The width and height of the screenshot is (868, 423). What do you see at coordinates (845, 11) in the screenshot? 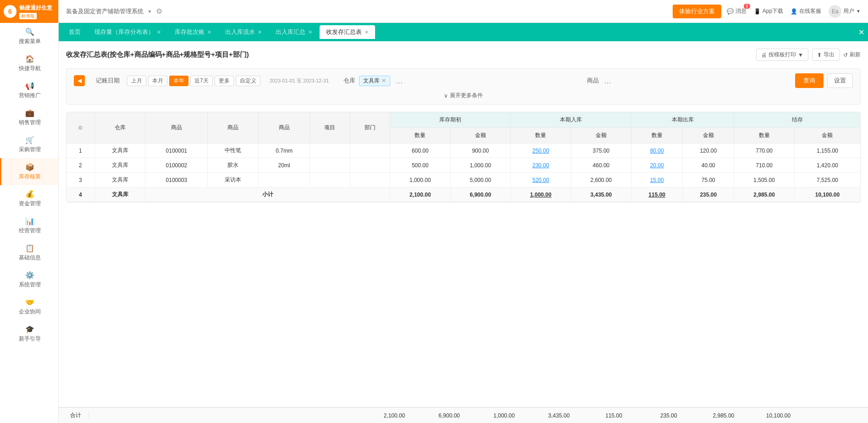
I see `user-button: Ea 用户 ▼` at bounding box center [845, 11].